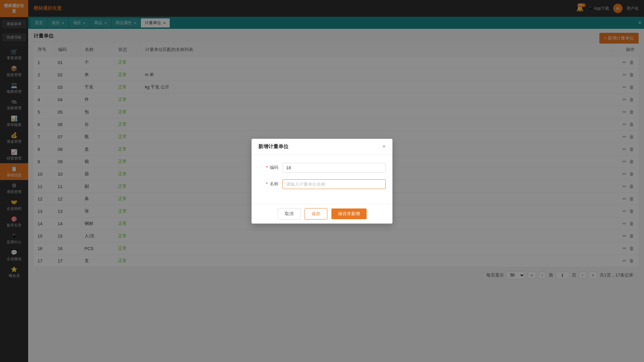 Image resolution: width=644 pixels, height=362 pixels. I want to click on code-label-text: 编码, so click(274, 168).